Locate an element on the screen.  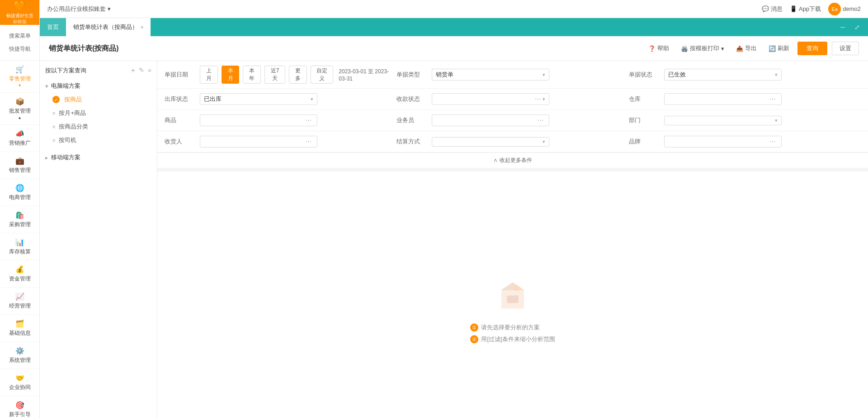
tree-item-by-cashier: ≡ 按司机 is located at coordinates (102, 140).